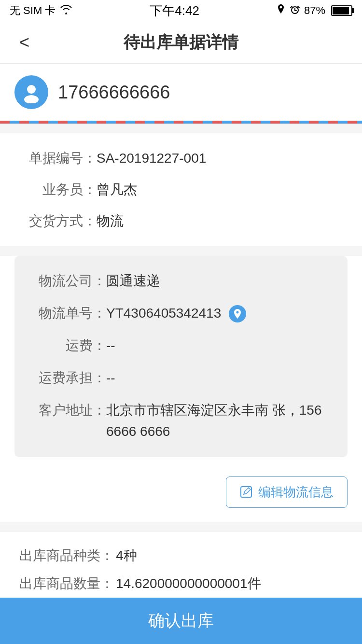  What do you see at coordinates (68, 346) in the screenshot?
I see `logistics-freight-label: 运费：` at bounding box center [68, 346].